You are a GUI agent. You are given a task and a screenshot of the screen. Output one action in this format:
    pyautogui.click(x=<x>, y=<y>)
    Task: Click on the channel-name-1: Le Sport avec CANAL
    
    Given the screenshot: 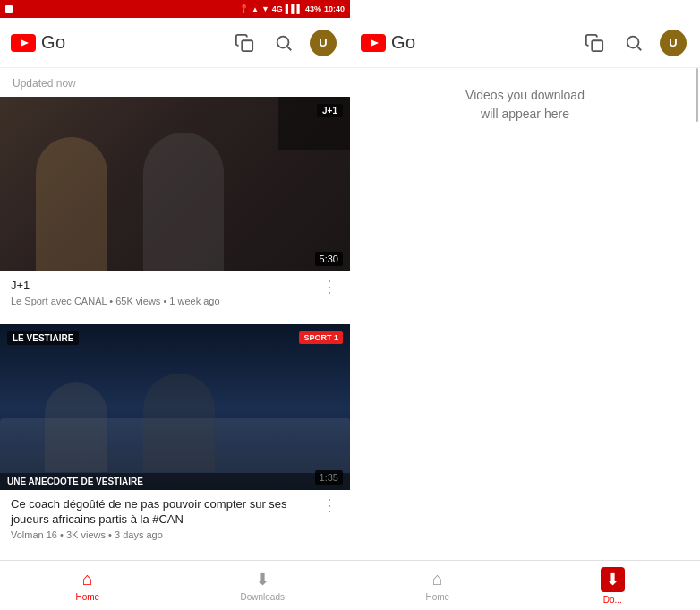 What is the action you would take?
    pyautogui.click(x=59, y=301)
    